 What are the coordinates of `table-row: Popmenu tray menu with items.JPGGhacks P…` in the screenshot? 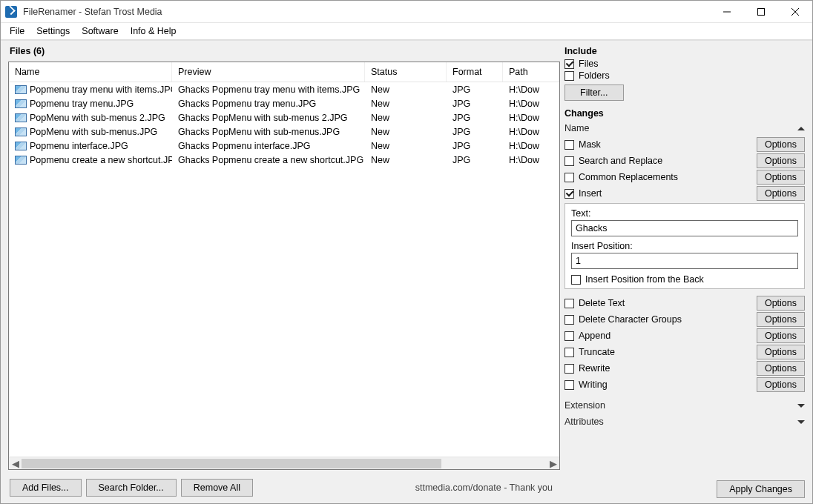 It's located at (284, 89).